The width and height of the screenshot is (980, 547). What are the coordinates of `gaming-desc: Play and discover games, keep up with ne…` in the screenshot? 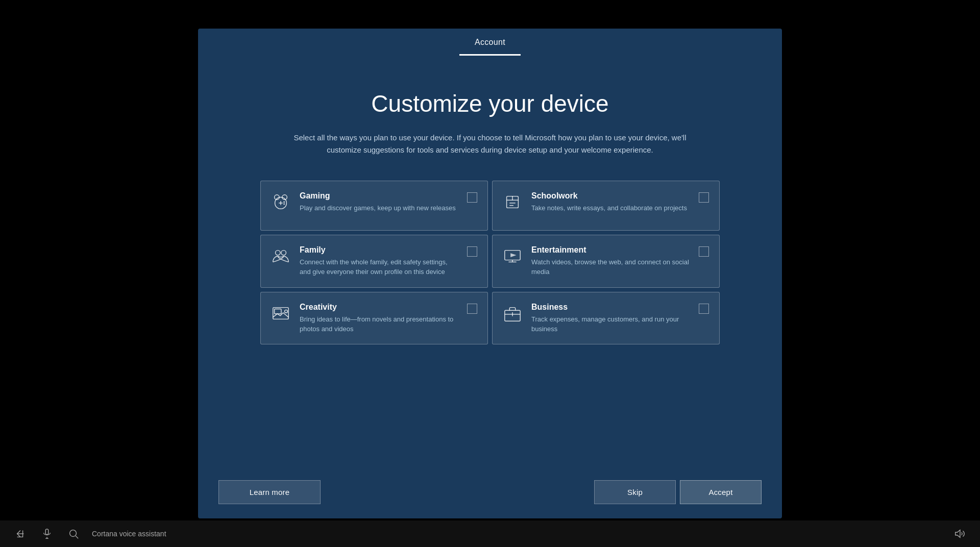 It's located at (379, 208).